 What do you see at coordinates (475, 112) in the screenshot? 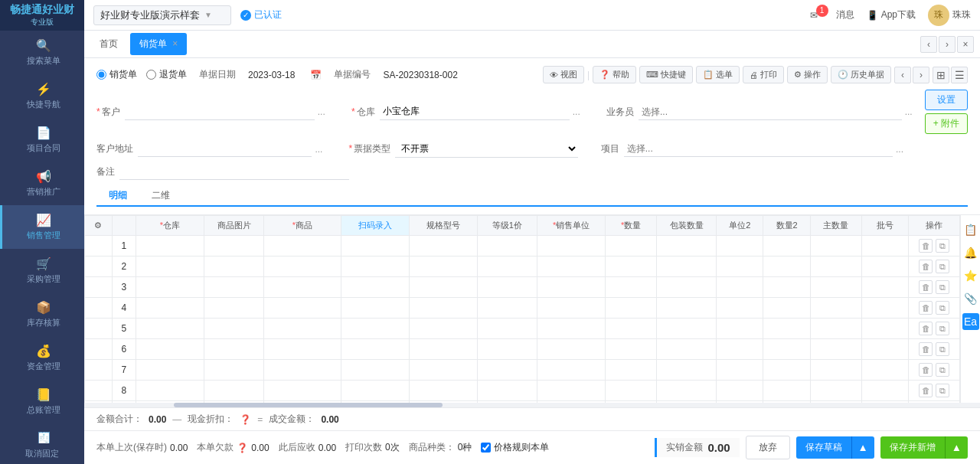
I see `warehouse-input` at bounding box center [475, 112].